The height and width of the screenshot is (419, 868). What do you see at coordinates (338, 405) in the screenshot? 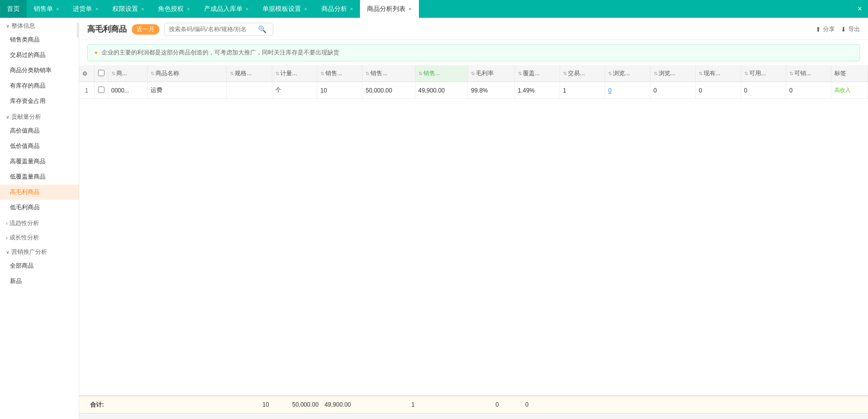
I see `footer-sale-profit: 49,900.00` at bounding box center [338, 405].